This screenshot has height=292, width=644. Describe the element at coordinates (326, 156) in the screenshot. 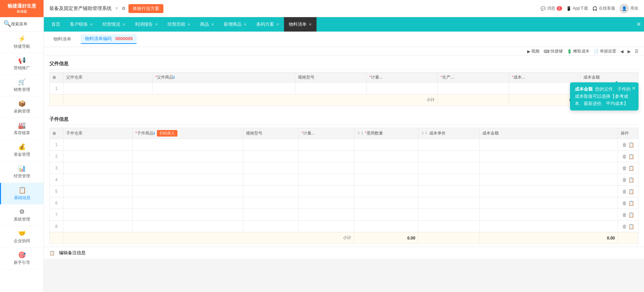

I see `child-row-2-unit` at that location.